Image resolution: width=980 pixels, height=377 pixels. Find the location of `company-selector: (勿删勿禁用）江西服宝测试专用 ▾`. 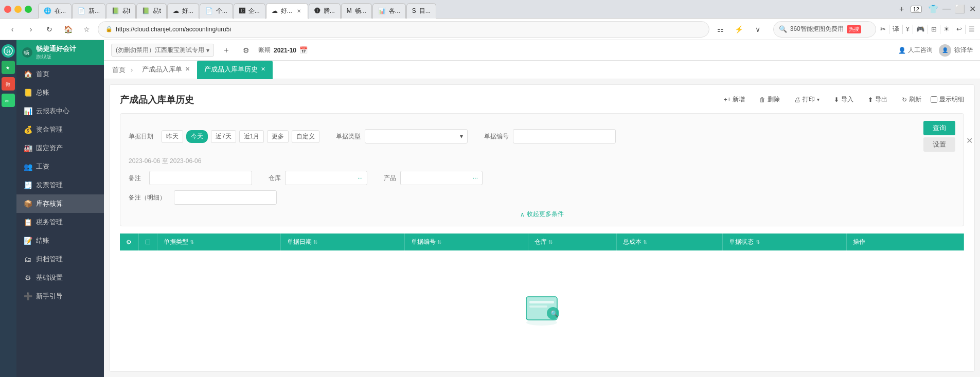

company-selector: (勿删勿禁用）江西服宝测试专用 ▾ is located at coordinates (163, 50).